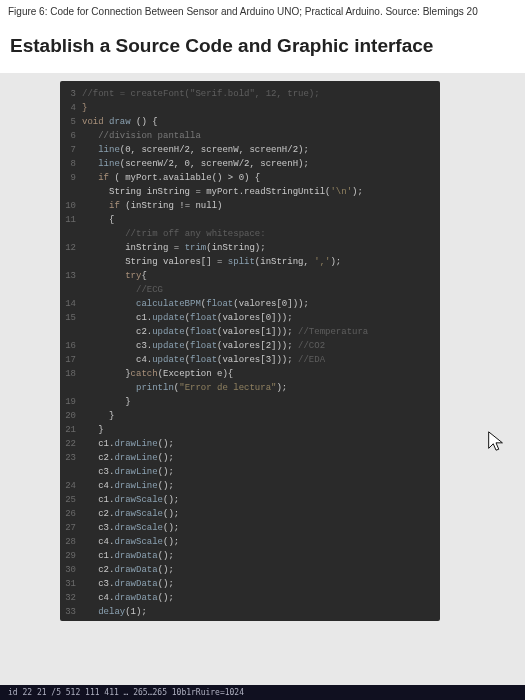 The image size is (525, 700). What do you see at coordinates (71, 458) in the screenshot?
I see `line-number: 23` at bounding box center [71, 458].